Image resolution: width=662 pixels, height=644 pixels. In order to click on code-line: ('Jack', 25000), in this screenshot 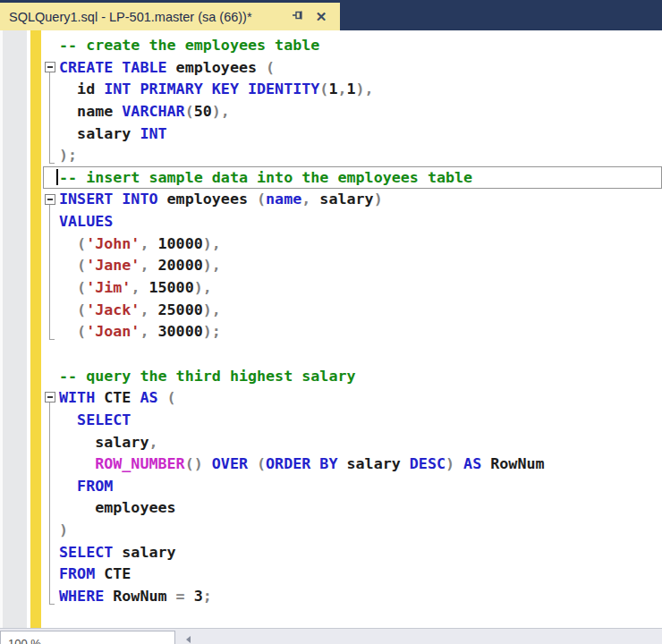, I will do `click(331, 309)`.